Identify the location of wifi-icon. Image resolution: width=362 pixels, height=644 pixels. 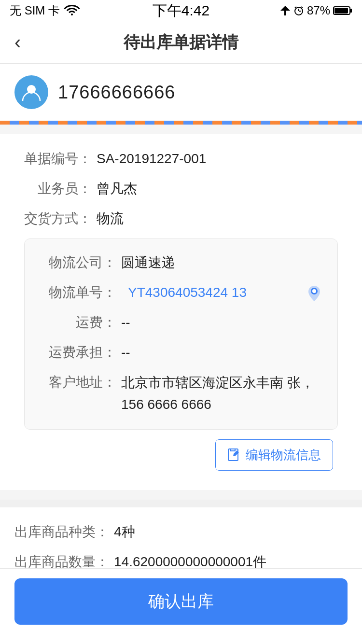
(72, 11).